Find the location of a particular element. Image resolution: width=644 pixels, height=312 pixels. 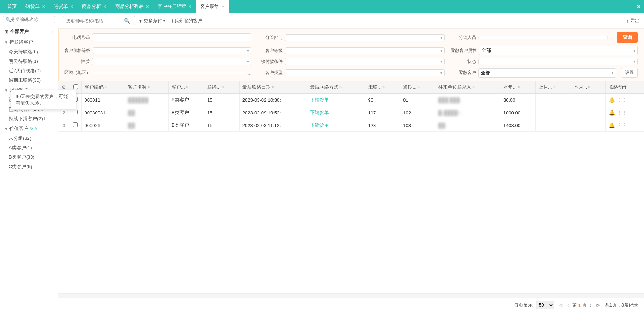

sidebar-item-today: 今天待联络(0) is located at coordinates (29, 52).